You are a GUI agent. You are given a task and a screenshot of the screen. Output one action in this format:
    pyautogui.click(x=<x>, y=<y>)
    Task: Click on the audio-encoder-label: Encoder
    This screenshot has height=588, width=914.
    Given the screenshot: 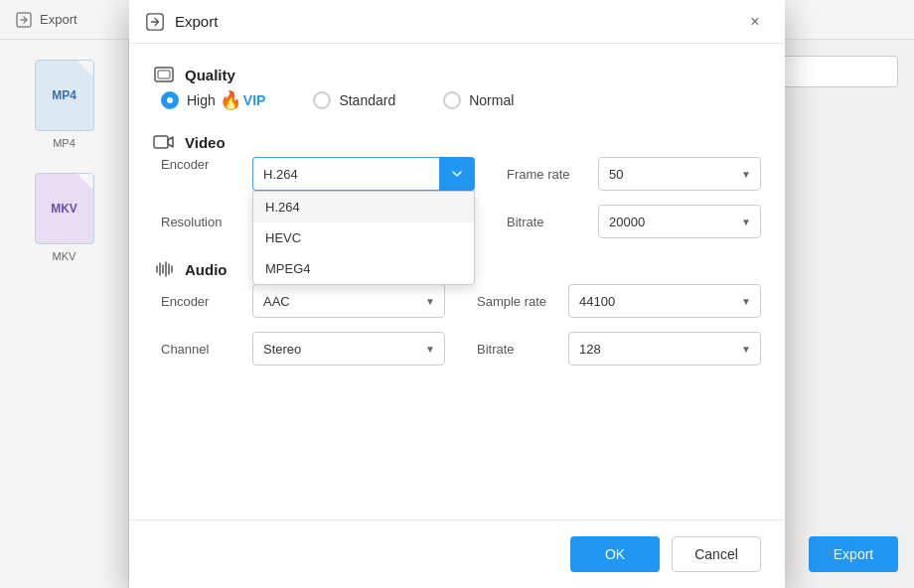 What is the action you would take?
    pyautogui.click(x=201, y=302)
    